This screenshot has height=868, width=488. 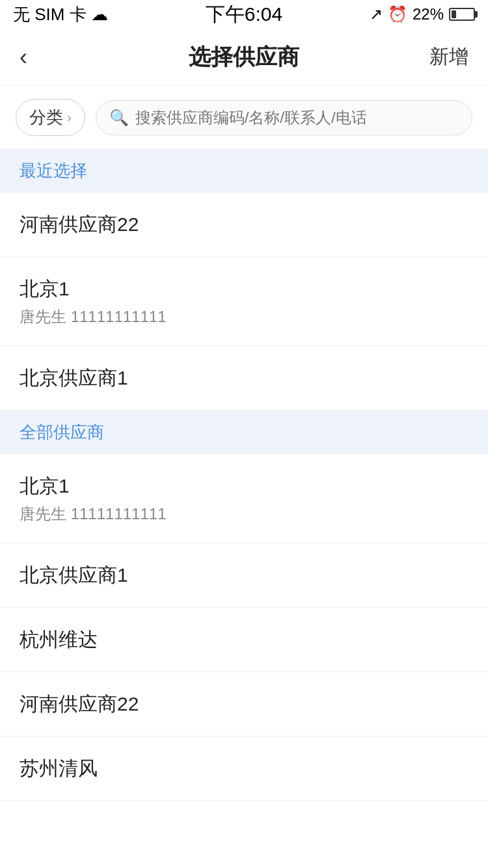 I want to click on category-label: 分类, so click(x=46, y=117).